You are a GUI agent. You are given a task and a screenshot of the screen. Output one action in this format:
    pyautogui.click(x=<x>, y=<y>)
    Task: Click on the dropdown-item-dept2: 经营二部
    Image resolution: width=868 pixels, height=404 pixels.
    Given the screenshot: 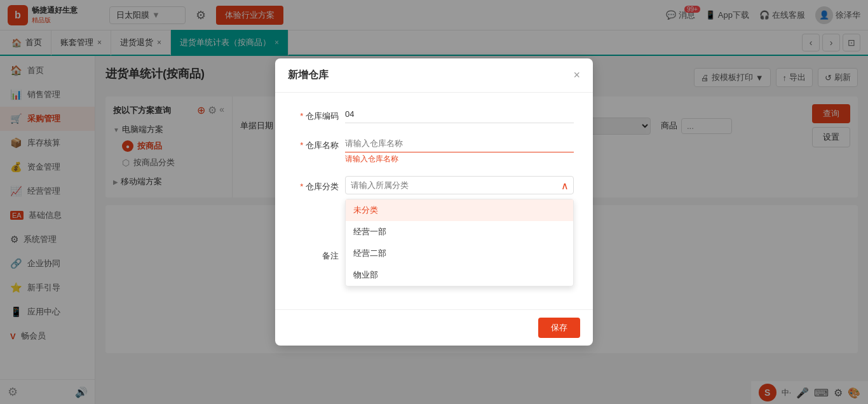 What is the action you would take?
    pyautogui.click(x=459, y=253)
    